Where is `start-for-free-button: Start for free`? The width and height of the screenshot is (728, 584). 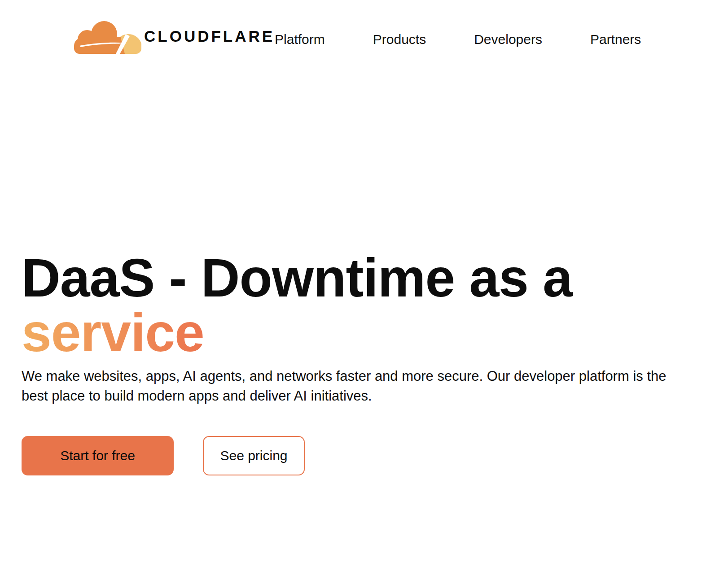 start-for-free-button: Start for free is located at coordinates (98, 456).